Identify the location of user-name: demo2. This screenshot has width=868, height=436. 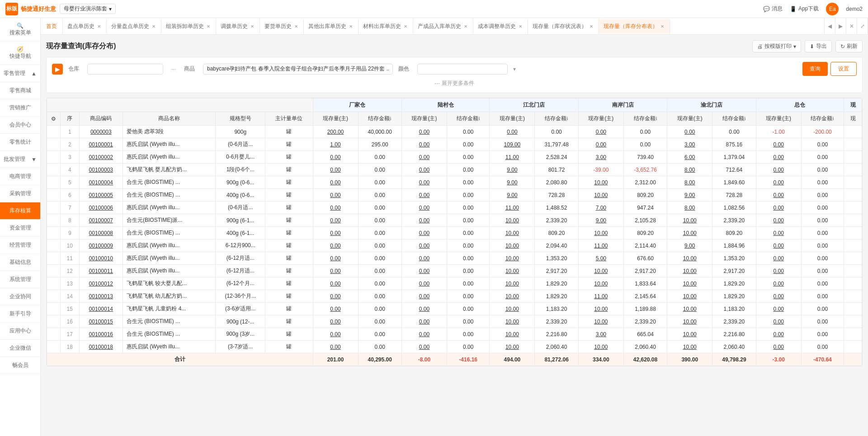
(854, 9).